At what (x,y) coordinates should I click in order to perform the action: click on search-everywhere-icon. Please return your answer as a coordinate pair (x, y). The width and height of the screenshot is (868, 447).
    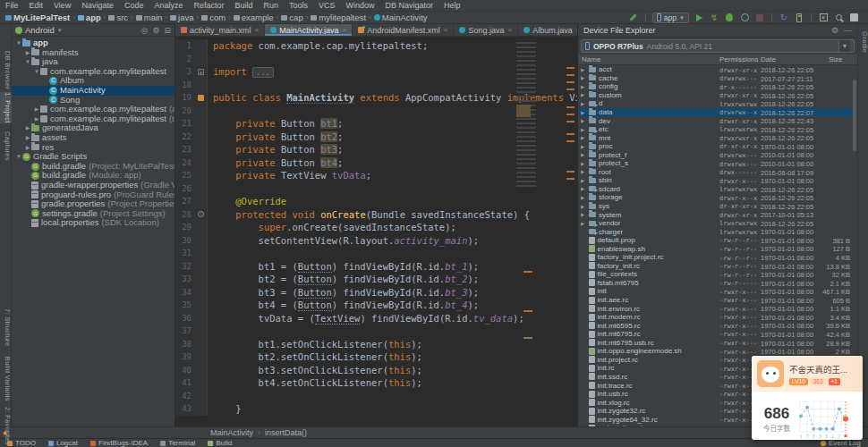
    Looking at the image, I should click on (838, 18).